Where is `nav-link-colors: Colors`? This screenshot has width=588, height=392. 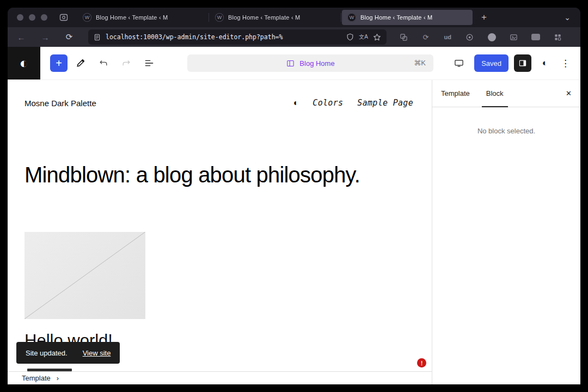 nav-link-colors: Colors is located at coordinates (328, 103).